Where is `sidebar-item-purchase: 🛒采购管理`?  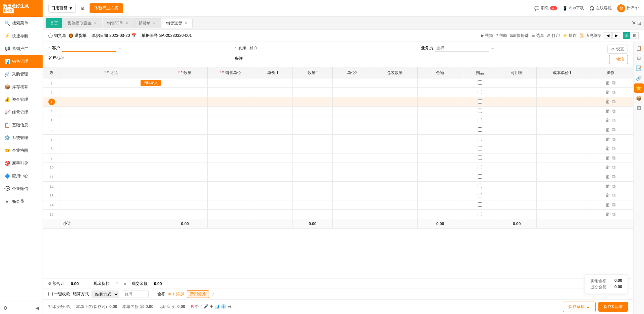
sidebar-item-purchase: 🛒采购管理 is located at coordinates (21, 74).